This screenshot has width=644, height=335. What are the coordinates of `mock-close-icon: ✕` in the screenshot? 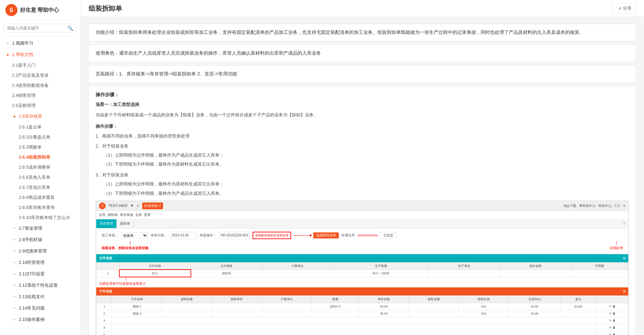 It's located at (624, 206).